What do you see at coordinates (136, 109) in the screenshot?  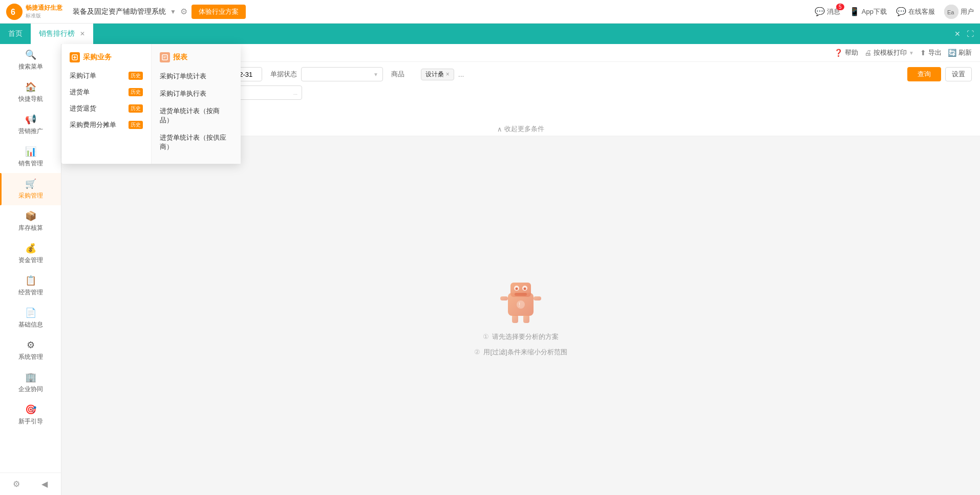 I see `return-history-badge: 历史` at bounding box center [136, 109].